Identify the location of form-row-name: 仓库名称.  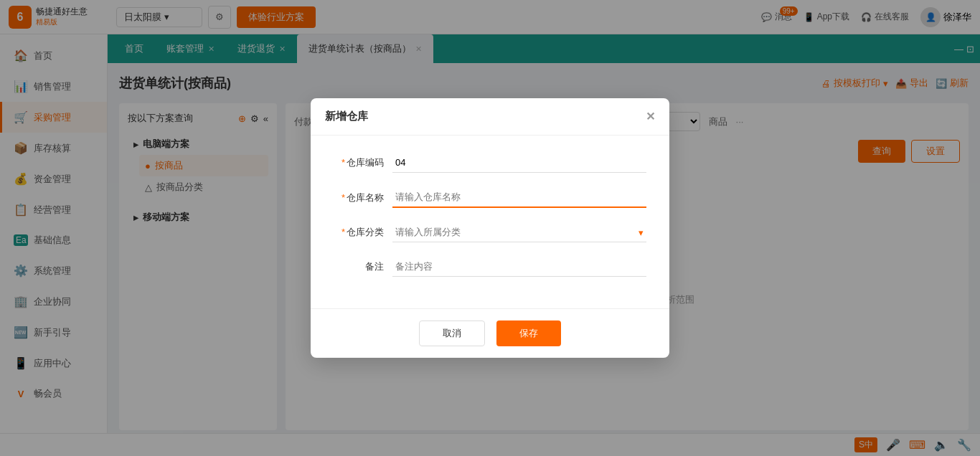
(490, 198).